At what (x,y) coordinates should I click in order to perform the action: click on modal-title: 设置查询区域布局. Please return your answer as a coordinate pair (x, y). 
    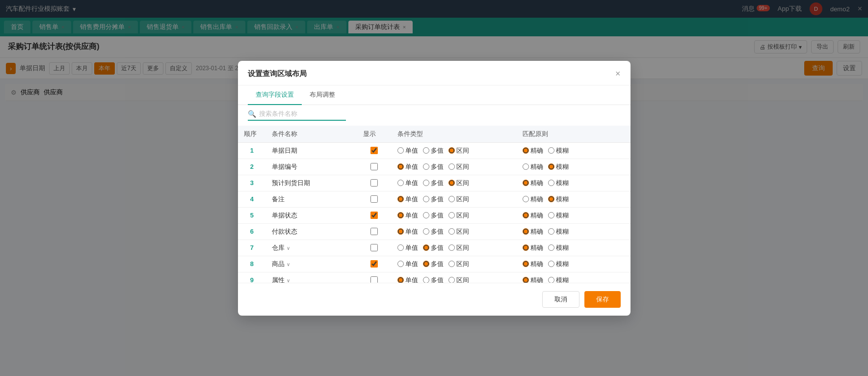
    Looking at the image, I should click on (277, 74).